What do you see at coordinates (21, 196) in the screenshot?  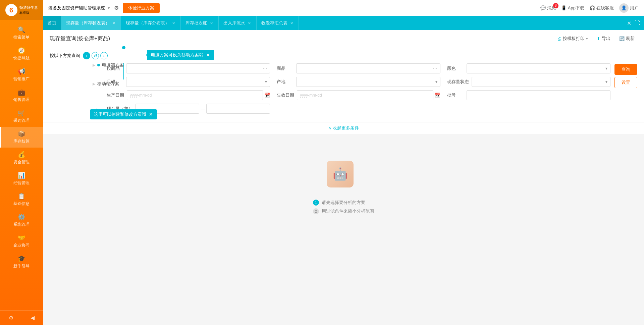 I see `basic-icon: 📋` at bounding box center [21, 196].